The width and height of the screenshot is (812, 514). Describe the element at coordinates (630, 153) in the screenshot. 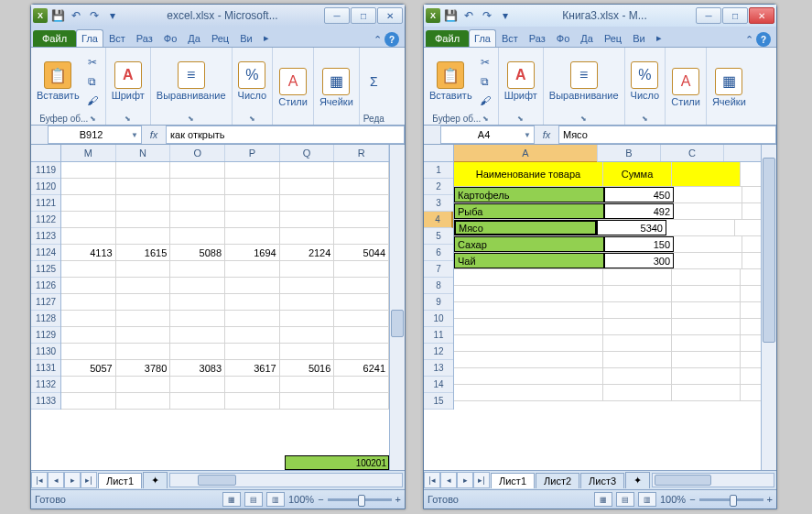

I see `column-header: B` at that location.